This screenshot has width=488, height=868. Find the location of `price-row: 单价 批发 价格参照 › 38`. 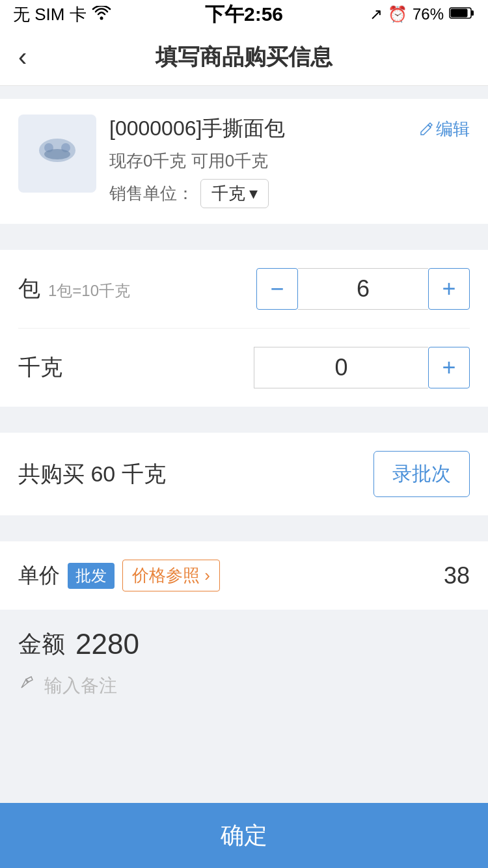

price-row: 单价 批发 价格参照 › 38 is located at coordinates (244, 575).